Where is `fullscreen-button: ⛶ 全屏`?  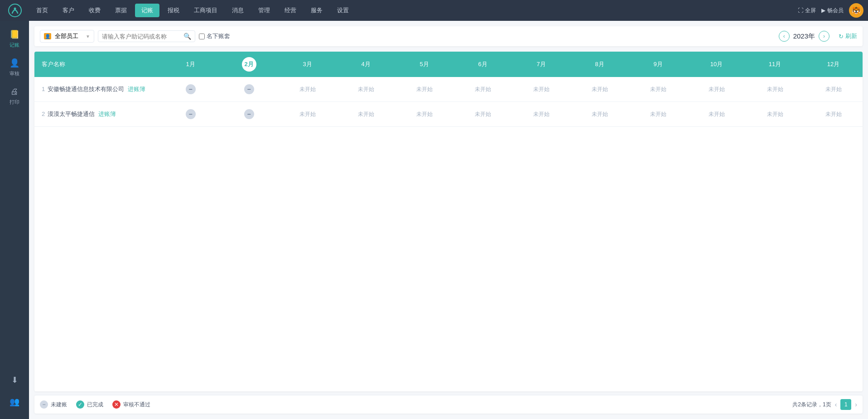 fullscreen-button: ⛶ 全屏 is located at coordinates (807, 11).